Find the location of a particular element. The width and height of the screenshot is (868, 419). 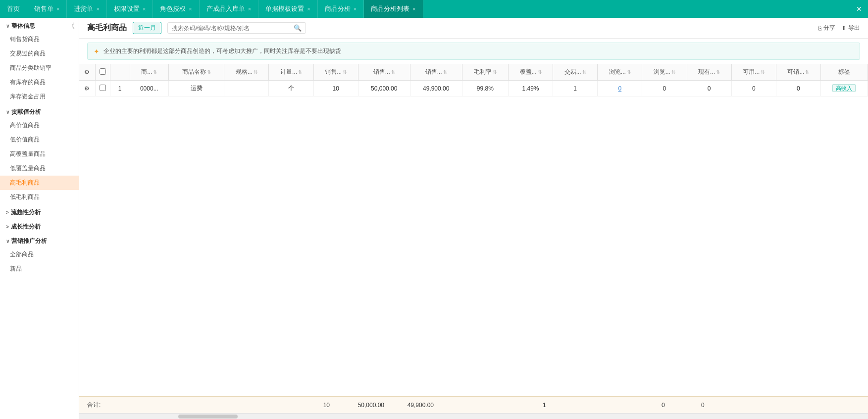

sort-icon-current_stock: ⇅ is located at coordinates (718, 72).